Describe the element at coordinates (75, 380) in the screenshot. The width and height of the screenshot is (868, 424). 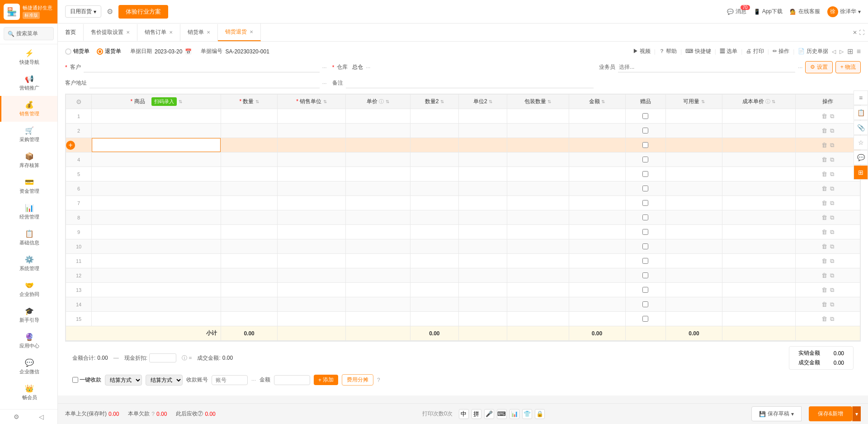
I see `one-click-checkbox-input` at that location.